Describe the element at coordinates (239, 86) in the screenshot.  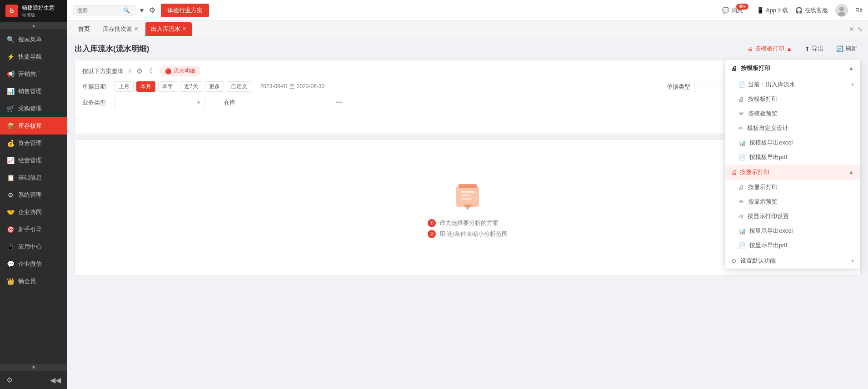
I see `date-btn-custom: 自定义` at that location.